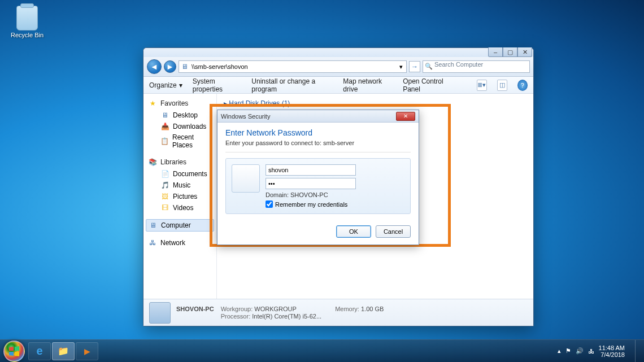 The height and width of the screenshot is (362, 644). I want to click on ie-icon: e, so click(40, 351).